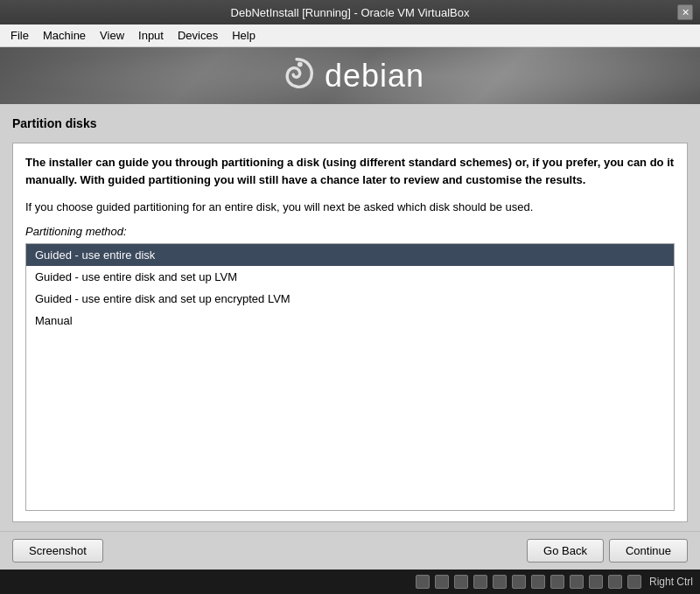 This screenshot has height=594, width=700. What do you see at coordinates (350, 550) in the screenshot?
I see `bottom-bar: Screenshot Go Back Continue` at bounding box center [350, 550].